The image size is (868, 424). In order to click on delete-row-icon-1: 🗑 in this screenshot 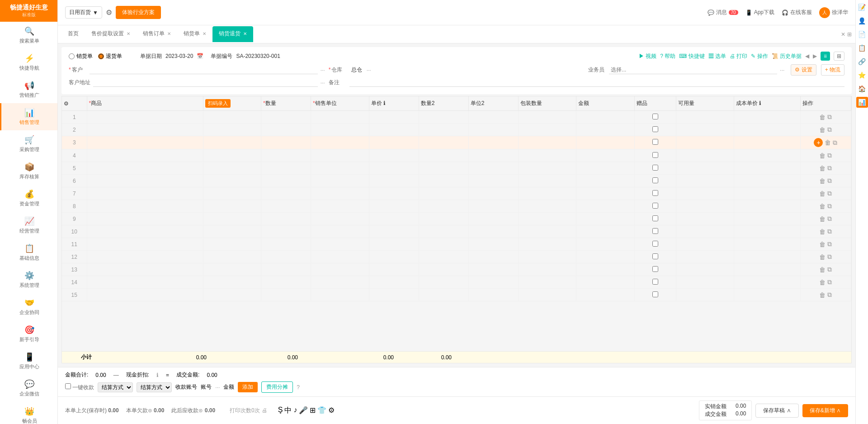, I will do `click(822, 117)`.